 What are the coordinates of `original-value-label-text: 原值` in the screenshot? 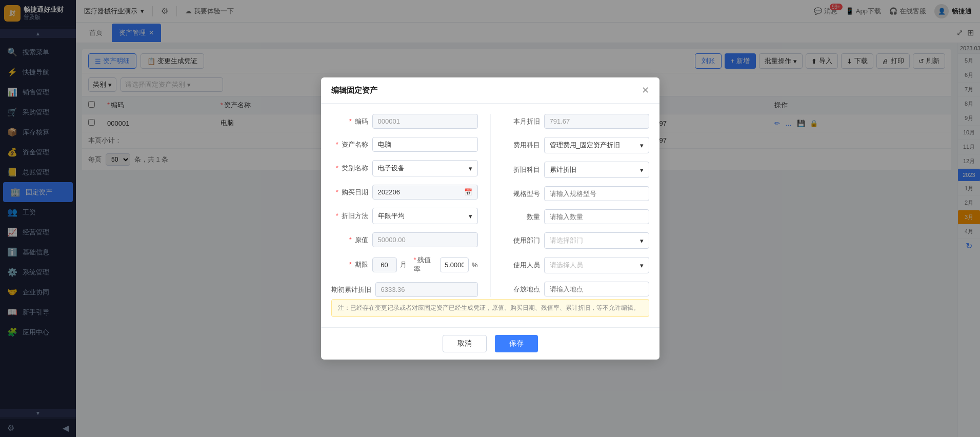 It's located at (362, 240).